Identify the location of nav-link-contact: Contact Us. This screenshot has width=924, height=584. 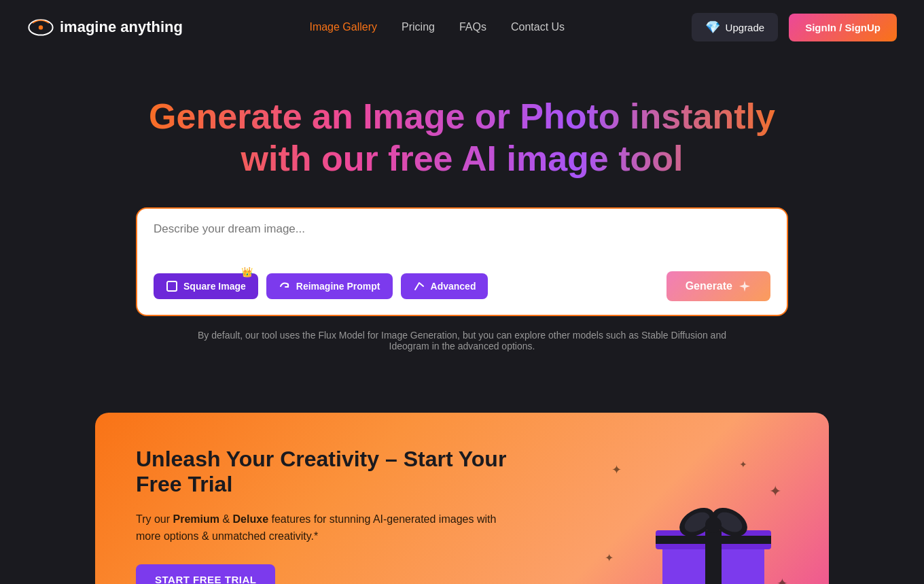
(538, 27).